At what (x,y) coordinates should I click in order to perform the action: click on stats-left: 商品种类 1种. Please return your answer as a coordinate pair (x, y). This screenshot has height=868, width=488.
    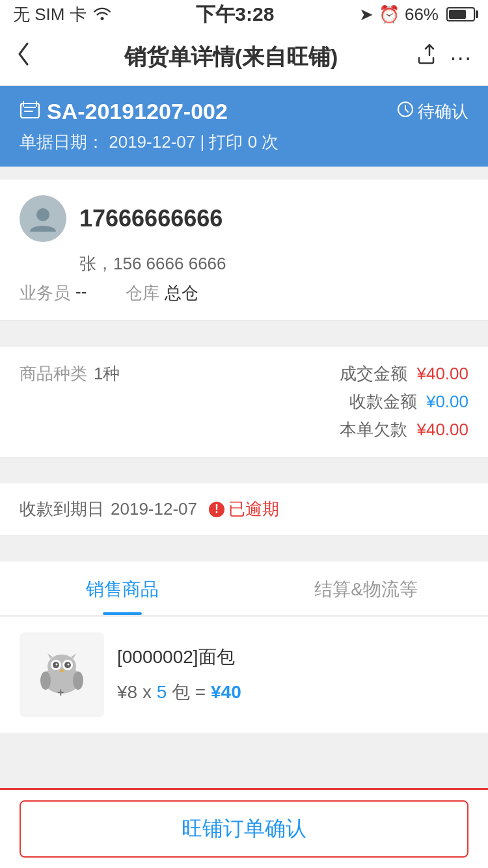
    Looking at the image, I should click on (180, 376).